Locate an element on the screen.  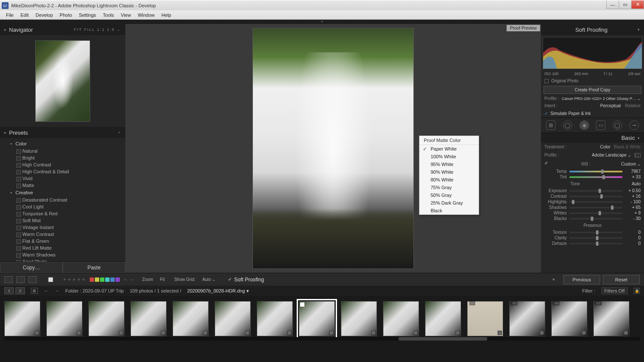
fit-label: Fit is located at coordinates (162, 280).